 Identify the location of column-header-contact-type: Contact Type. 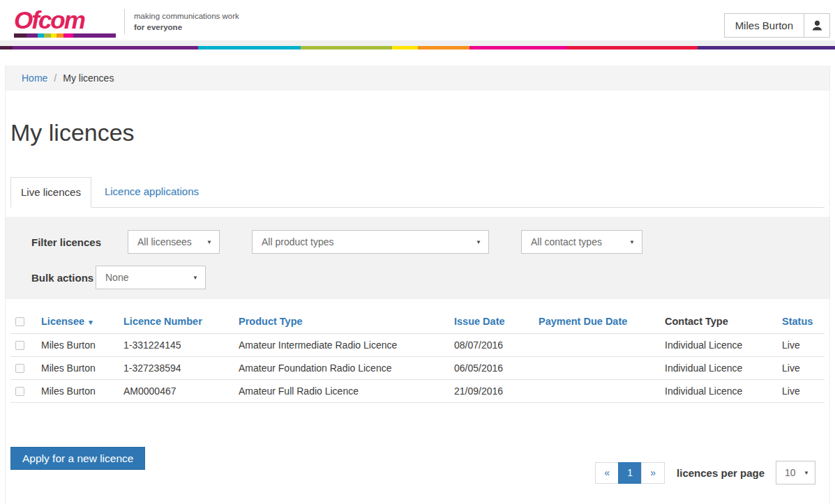
(696, 321).